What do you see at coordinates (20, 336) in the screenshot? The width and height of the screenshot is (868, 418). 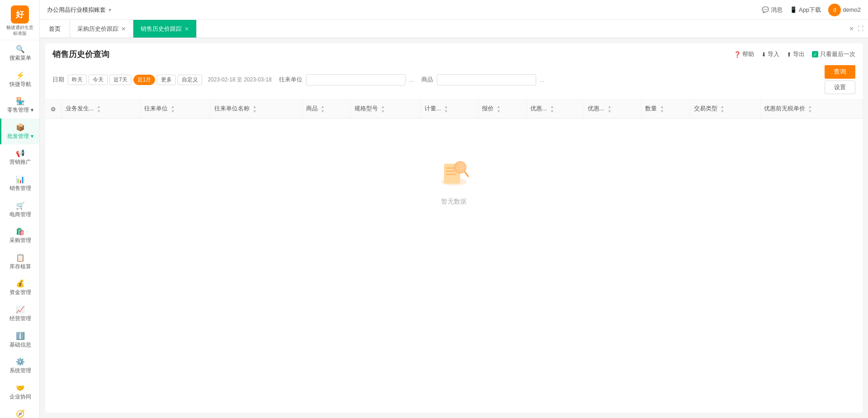 I see `sidebar-icon-basic-info: ℹ️` at bounding box center [20, 336].